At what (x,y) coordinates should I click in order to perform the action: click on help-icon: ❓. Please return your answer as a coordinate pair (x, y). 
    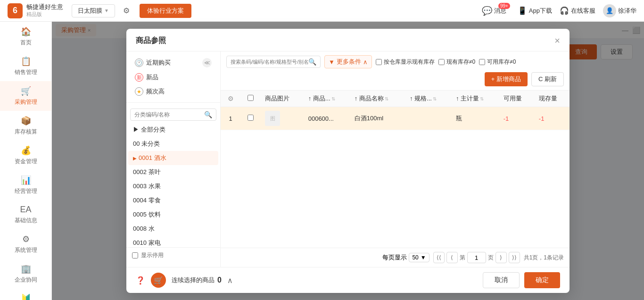
    Looking at the image, I should click on (140, 280).